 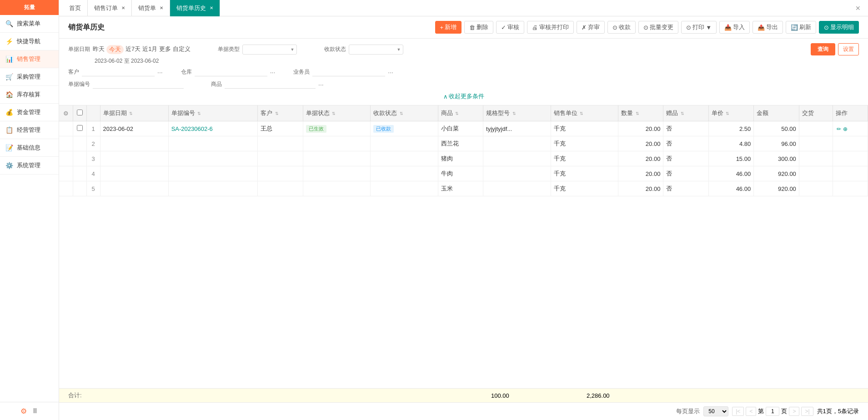 What do you see at coordinates (699, 27) in the screenshot?
I see `print-button: ⊙ 打印 ▼` at bounding box center [699, 27].